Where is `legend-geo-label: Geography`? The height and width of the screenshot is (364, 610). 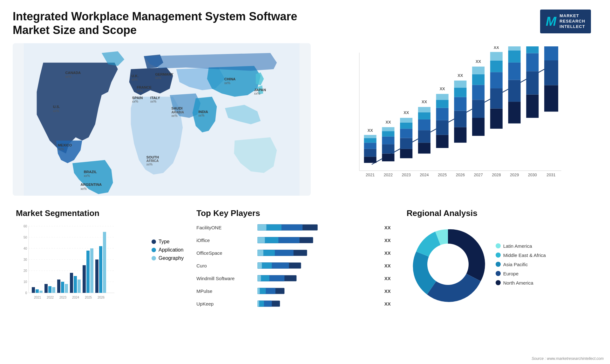 legend-geo-label: Geography is located at coordinates (171, 258).